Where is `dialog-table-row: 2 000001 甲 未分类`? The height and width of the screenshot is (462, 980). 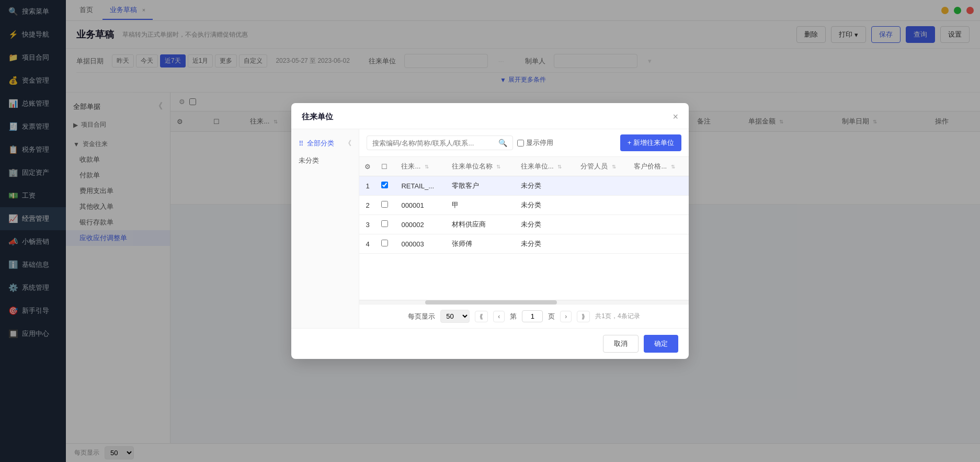
dialog-table-row: 2 000001 甲 未分类 is located at coordinates (524, 205).